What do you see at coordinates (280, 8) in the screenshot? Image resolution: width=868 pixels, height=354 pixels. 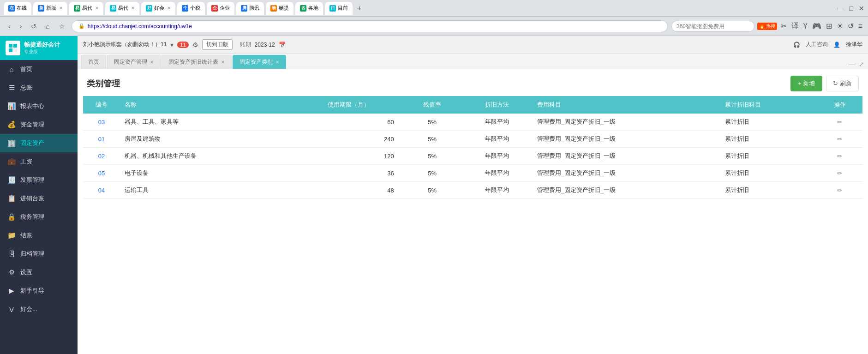 I see `browser-tab-changtui: 畅 畅提` at bounding box center [280, 8].